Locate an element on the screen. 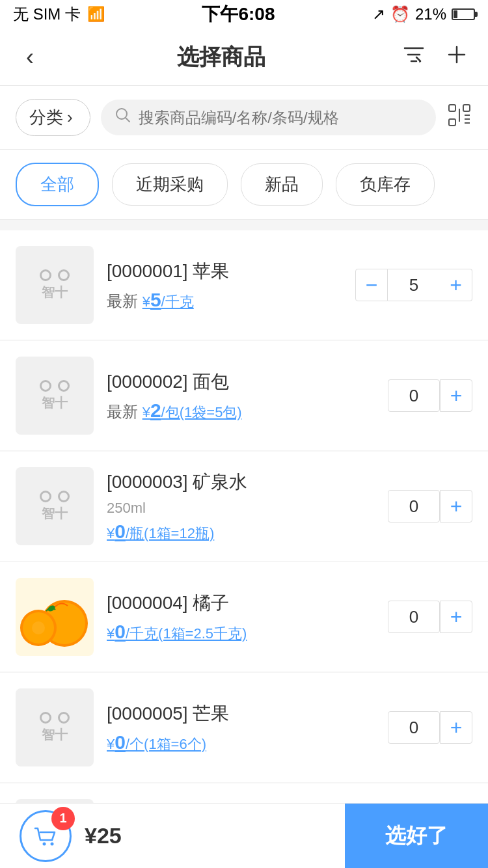  search-icon is located at coordinates (123, 117).